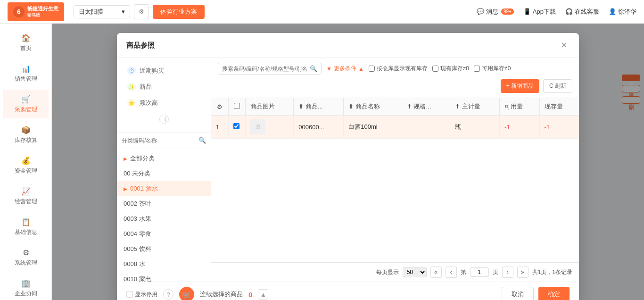  Describe the element at coordinates (479, 272) in the screenshot. I see `page-number-input` at that location.